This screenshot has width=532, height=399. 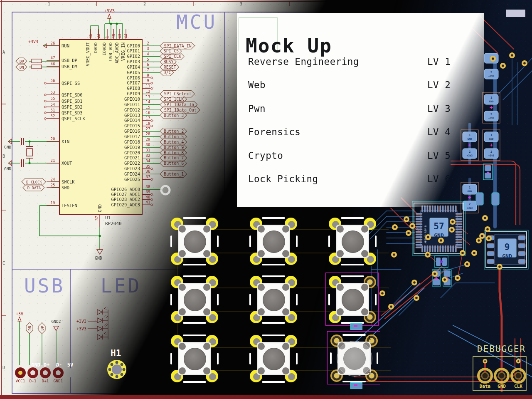 What do you see at coordinates (117, 364) in the screenshot?
I see `mount-hole-h1: H1` at bounding box center [117, 364].